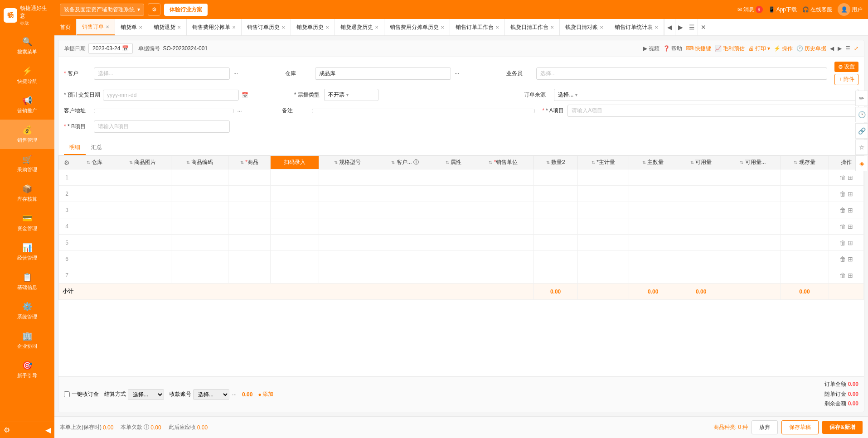  What do you see at coordinates (67, 163) in the screenshot?
I see `column-settings-icon: ⚙` at bounding box center [67, 163].